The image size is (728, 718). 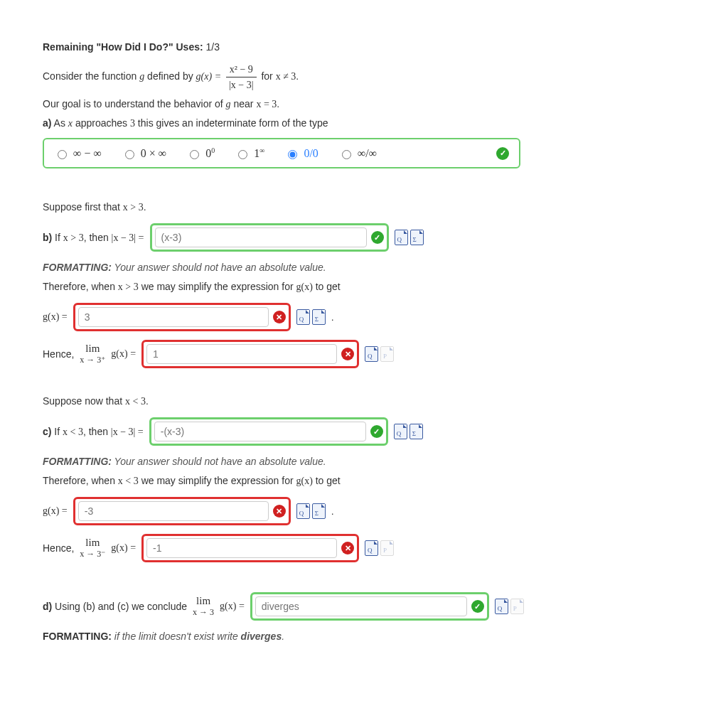 What do you see at coordinates (364, 237) in the screenshot?
I see `part-b-row: b) If x > 3, then |x − 3| =` at bounding box center [364, 237].